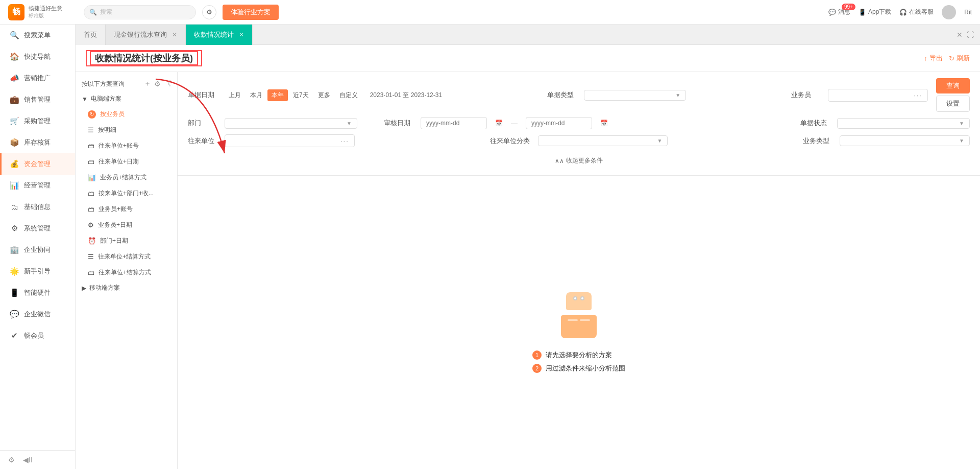 Image resolution: width=980 pixels, height=469 pixels. What do you see at coordinates (38, 185) in the screenshot?
I see `sidebar-item-operations: 📊 经营管理` at bounding box center [38, 185].